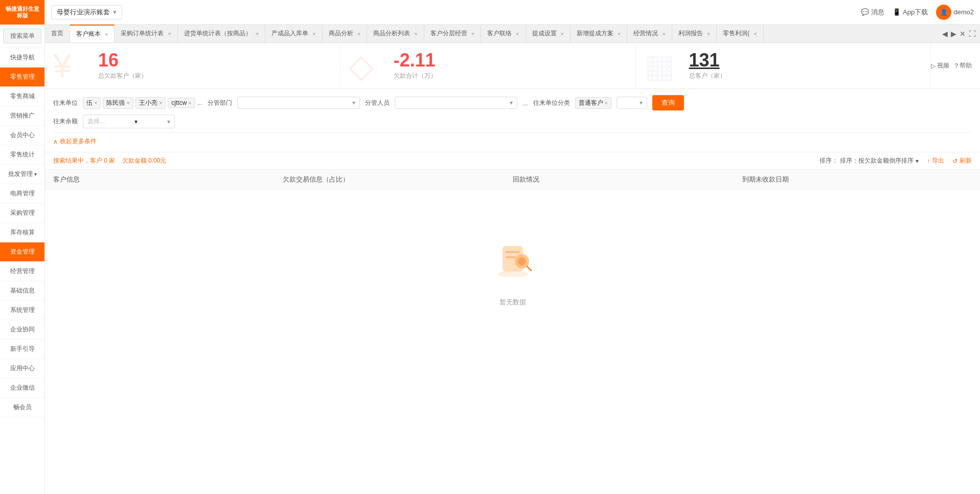 The image size is (980, 494). What do you see at coordinates (345, 34) in the screenshot?
I see `tab-product-analysis: 商品分析 ×` at bounding box center [345, 34].